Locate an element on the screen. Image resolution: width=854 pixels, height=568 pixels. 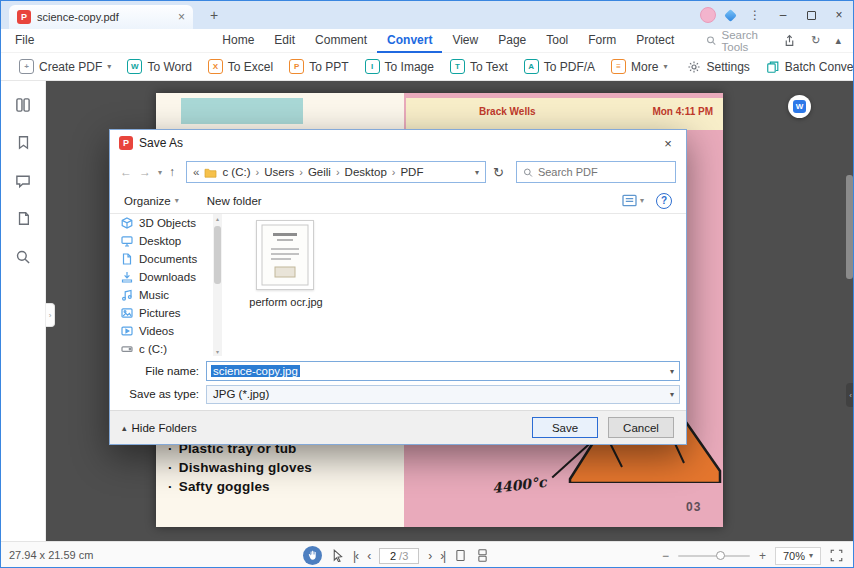
file-name: perform ocr.jpg is located at coordinates (286, 302).